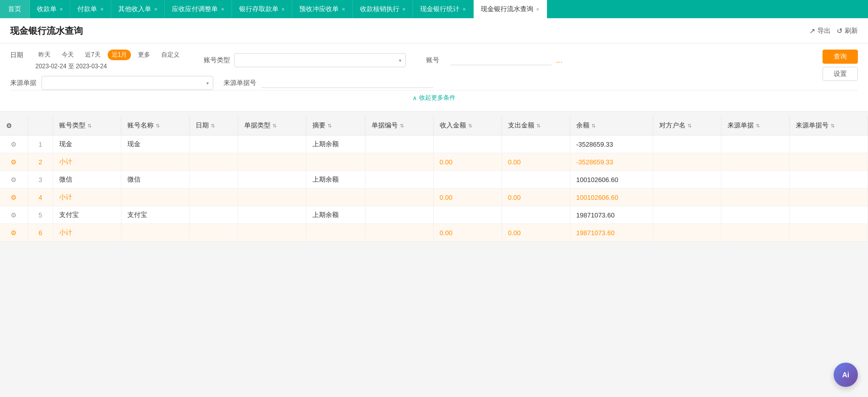 The image size is (868, 397). Describe the element at coordinates (14, 197) in the screenshot. I see `gear-icon: ⚙` at that location.